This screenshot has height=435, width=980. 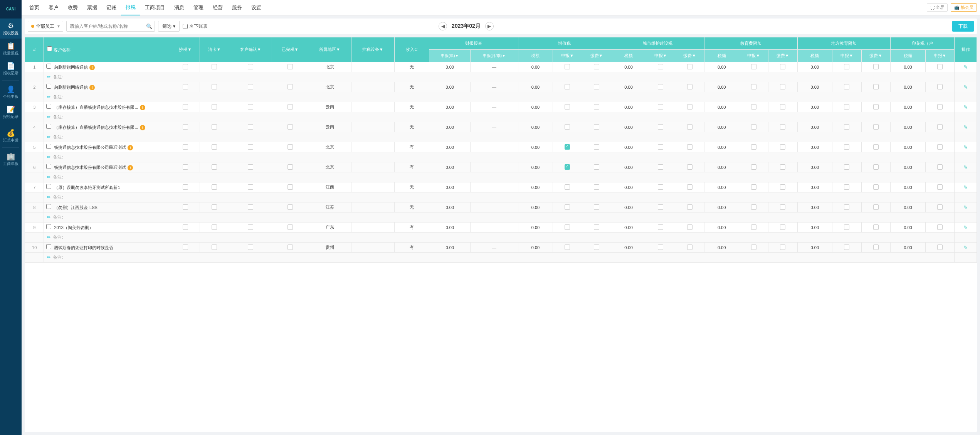 I want to click on nav-item-baoshu: 报税, so click(x=131, y=8).